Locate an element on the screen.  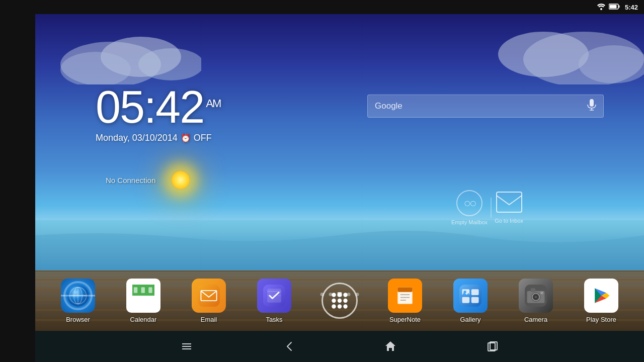
app-email: Email is located at coordinates (209, 301).